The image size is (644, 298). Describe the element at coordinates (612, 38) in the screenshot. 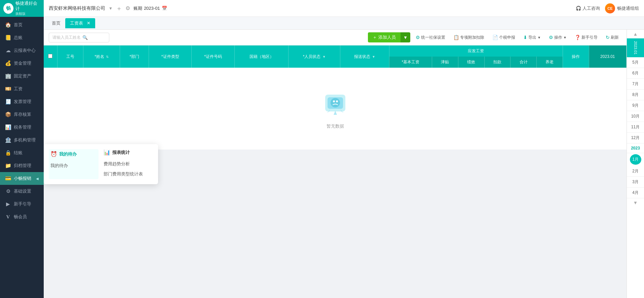

I see `refresh-button: ↻ 刷新` at that location.